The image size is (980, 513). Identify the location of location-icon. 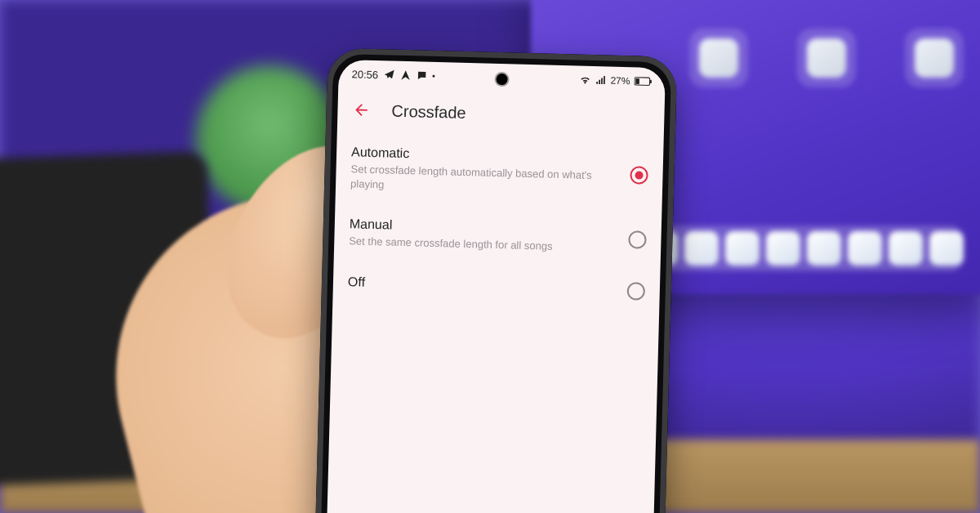
(405, 75).